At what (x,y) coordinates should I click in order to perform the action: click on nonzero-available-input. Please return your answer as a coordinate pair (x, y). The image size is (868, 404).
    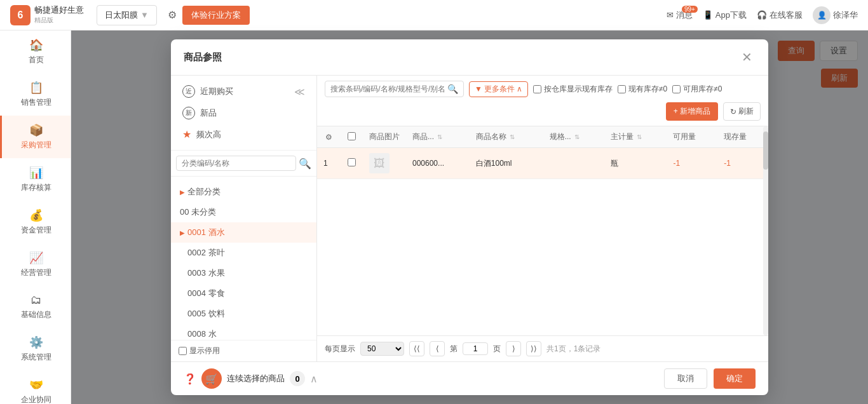
    Looking at the image, I should click on (676, 89).